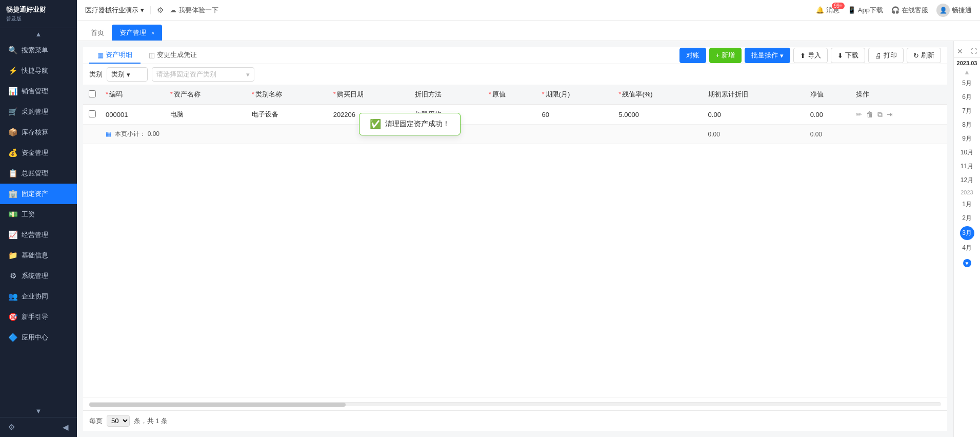  Describe the element at coordinates (35, 317) in the screenshot. I see `sidebar-item-label: 新手引导` at that location.